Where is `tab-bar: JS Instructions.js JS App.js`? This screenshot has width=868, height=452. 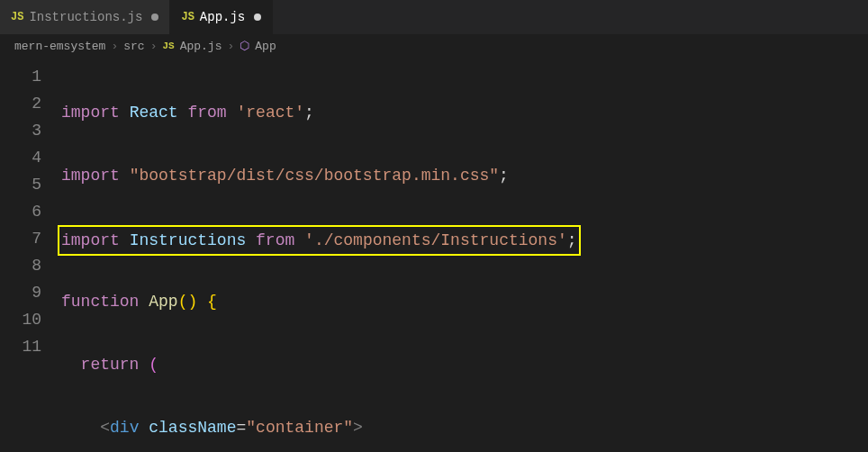
tab-bar: JS Instructions.js JS App.js is located at coordinates (434, 17).